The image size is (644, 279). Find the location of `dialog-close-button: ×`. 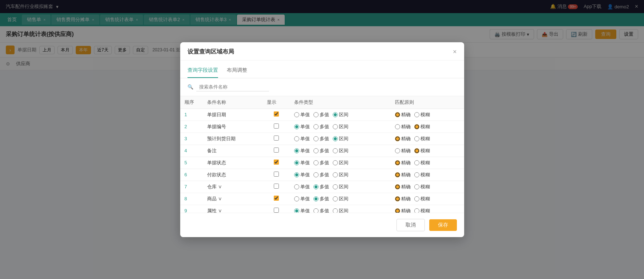

dialog-close-button: × is located at coordinates (455, 52).